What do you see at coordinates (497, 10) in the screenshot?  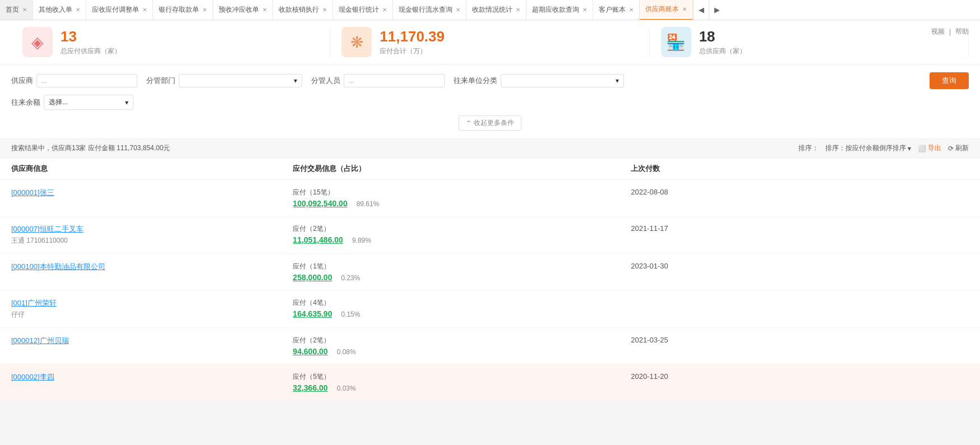 I see `nav-receipt-stat: 收款情况统计 ✕` at bounding box center [497, 10].